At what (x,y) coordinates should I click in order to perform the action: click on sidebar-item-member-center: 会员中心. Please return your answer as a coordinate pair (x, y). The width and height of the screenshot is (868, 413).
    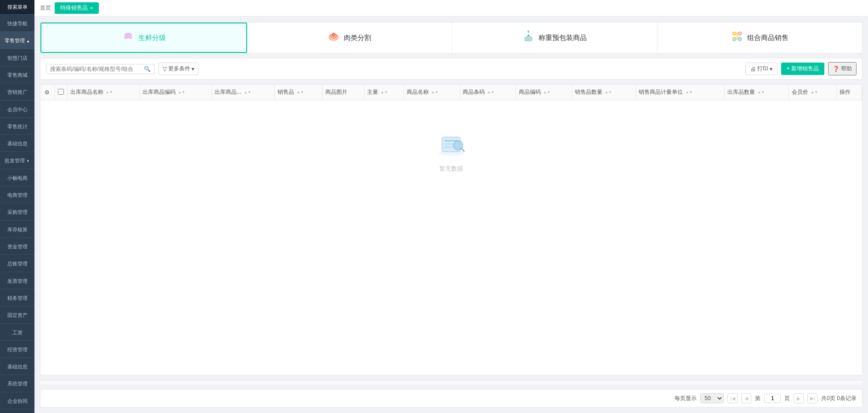
    Looking at the image, I should click on (17, 109).